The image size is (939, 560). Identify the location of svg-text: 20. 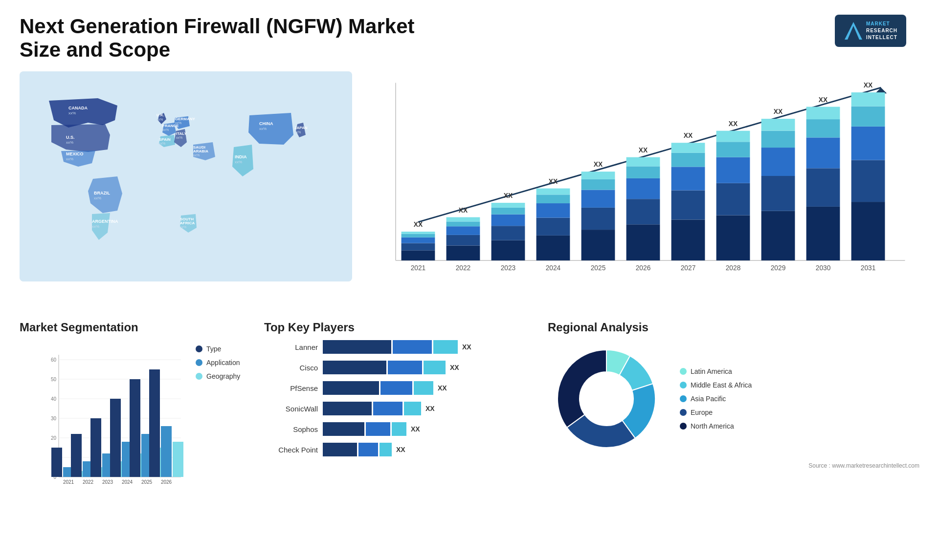
(54, 438).